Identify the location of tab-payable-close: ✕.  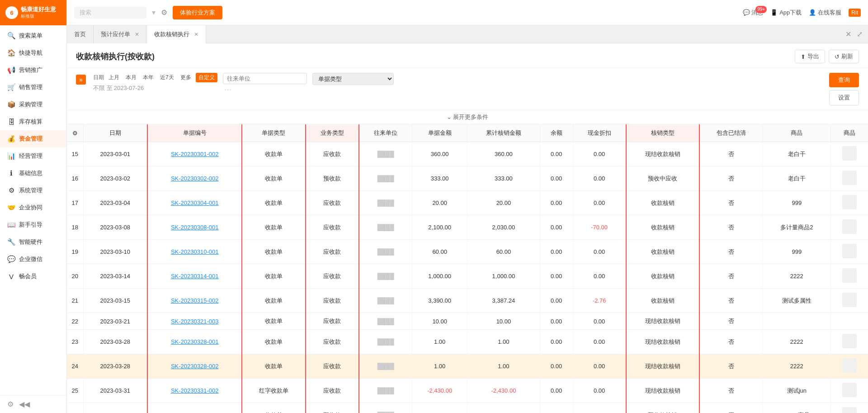
(137, 34).